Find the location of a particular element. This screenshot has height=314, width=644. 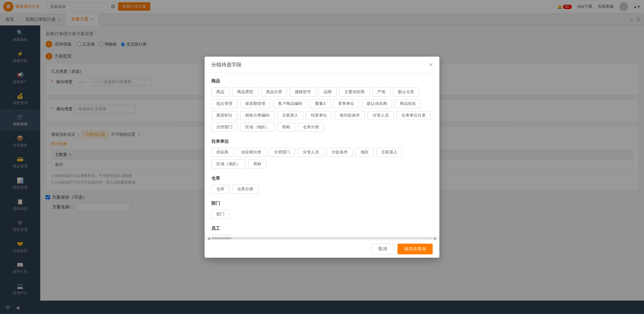

field-tags-3: 部门 is located at coordinates (322, 214).